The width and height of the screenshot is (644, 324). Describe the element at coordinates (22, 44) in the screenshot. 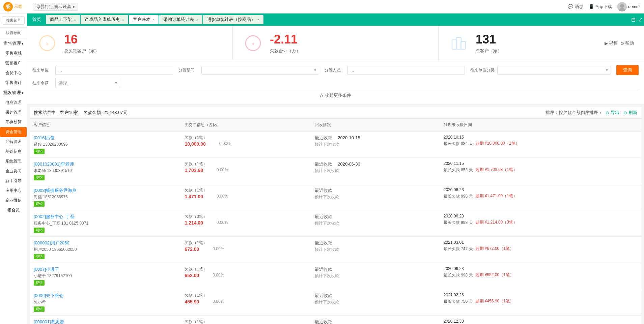

I see `chevron-down-icon: ▾` at that location.